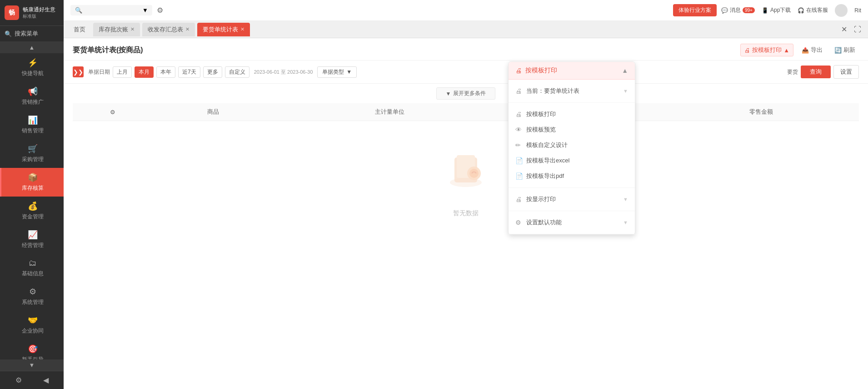 The width and height of the screenshot is (868, 389). I want to click on dropdown-title: 🖨 按模板打印, so click(536, 71).